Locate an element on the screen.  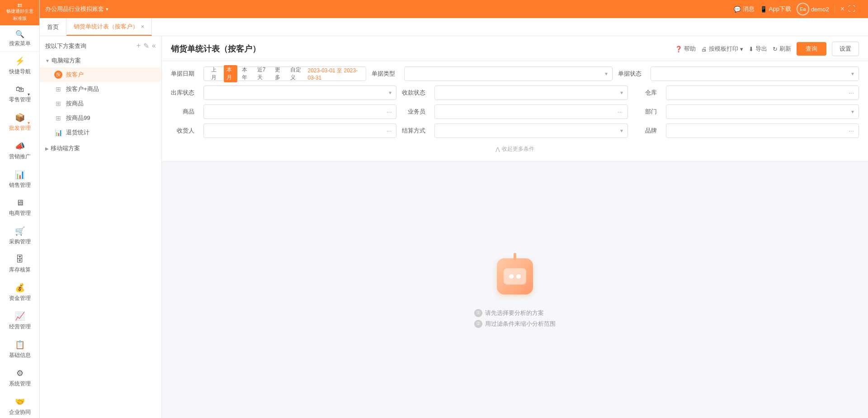
sidebar-item-purchase: 🛒采购管理 is located at coordinates (20, 236).